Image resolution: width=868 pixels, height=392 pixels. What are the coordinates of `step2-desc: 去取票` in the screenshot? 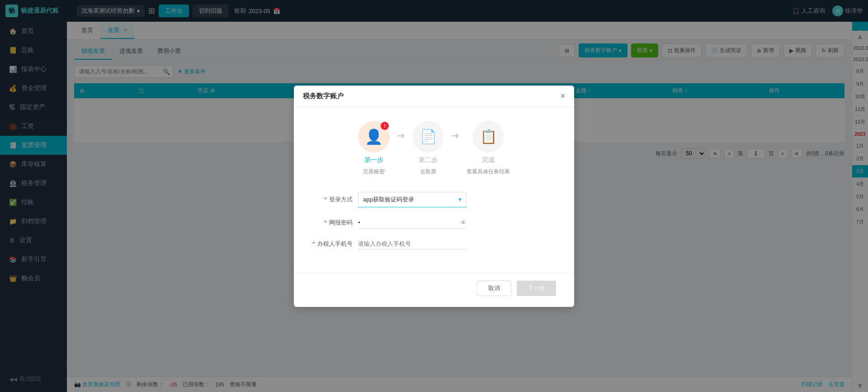 It's located at (428, 172).